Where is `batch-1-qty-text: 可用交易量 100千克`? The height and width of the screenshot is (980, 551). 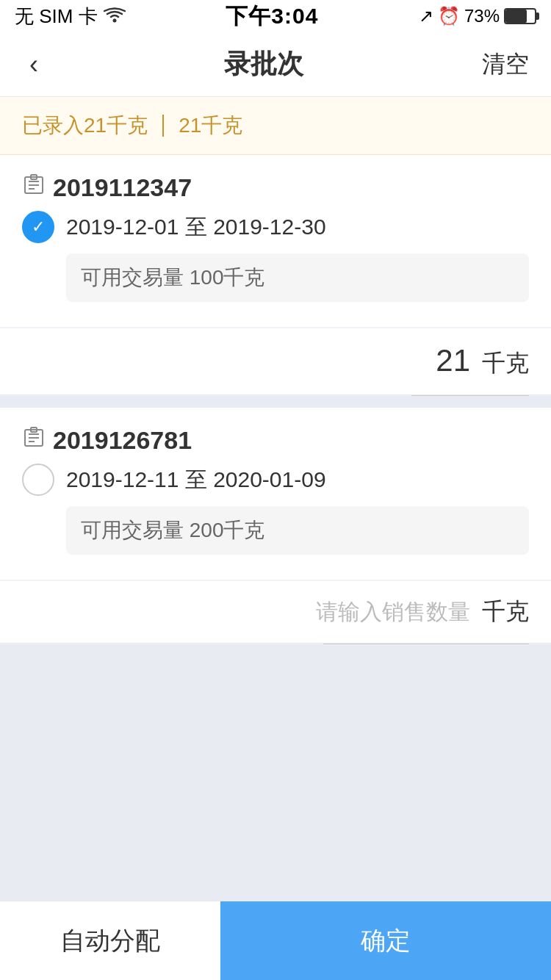 batch-1-qty-text: 可用交易量 100千克 is located at coordinates (173, 278).